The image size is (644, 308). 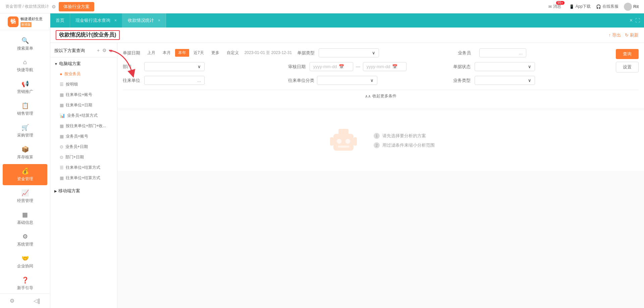 I want to click on tab-close-bank-flow: ×, so click(x=115, y=20).